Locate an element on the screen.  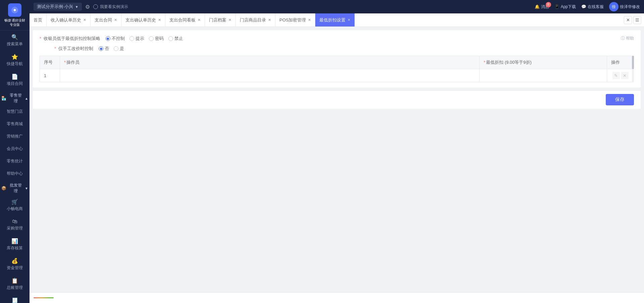
message-button: 🔔 消息 8 is located at coordinates (542, 7).